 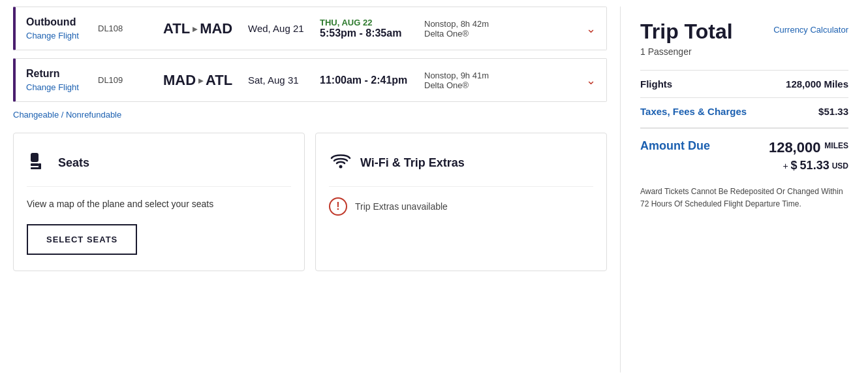 I want to click on flights-value: 128,000 Miles, so click(x=817, y=84).